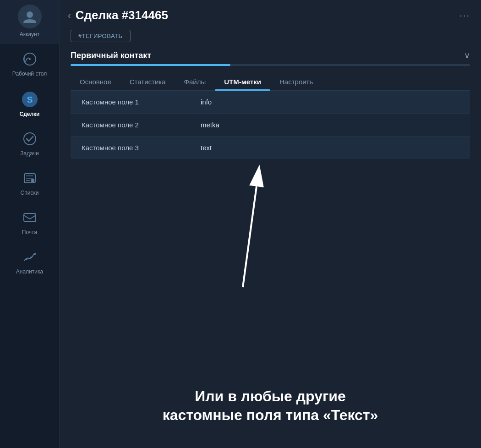 The width and height of the screenshot is (481, 448). I want to click on sidebar-item-label: Задачи, so click(29, 153).